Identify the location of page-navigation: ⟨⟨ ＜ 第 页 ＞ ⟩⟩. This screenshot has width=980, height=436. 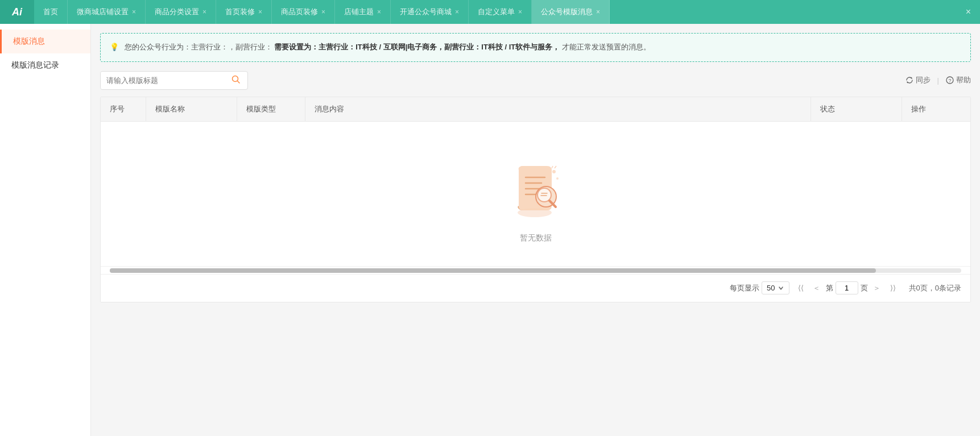
(847, 288).